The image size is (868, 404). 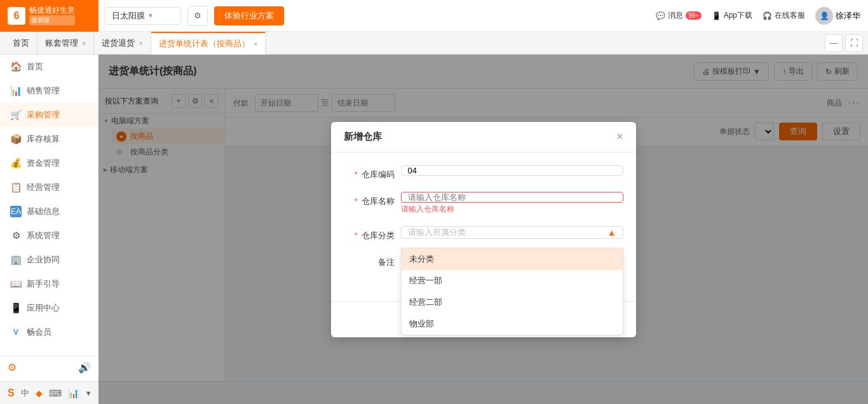 What do you see at coordinates (768, 16) in the screenshot?
I see `headset-icon: 🎧` at bounding box center [768, 16].